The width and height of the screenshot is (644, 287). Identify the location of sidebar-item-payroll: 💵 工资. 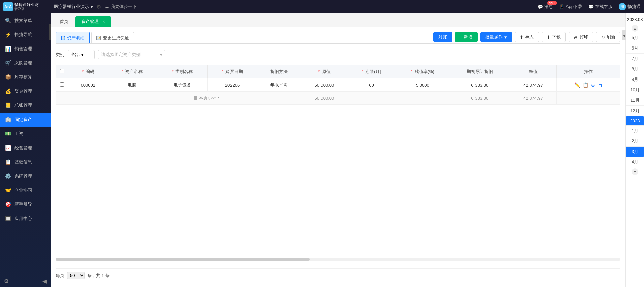
(25, 134).